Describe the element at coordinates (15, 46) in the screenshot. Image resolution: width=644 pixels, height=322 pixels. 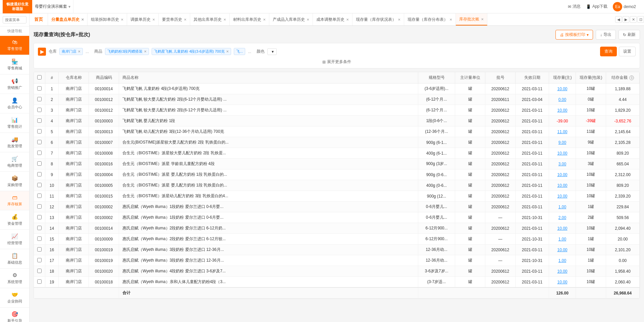
I see `sidebar-item-retail: 🛍 零售管理` at that location.